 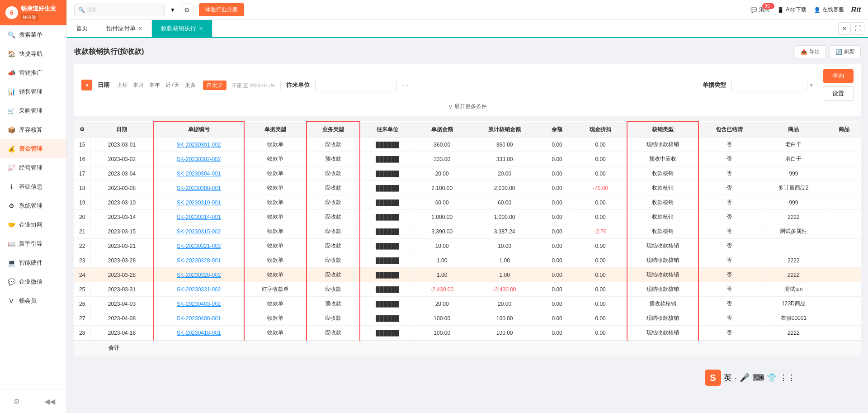 I want to click on cell-goods1: 123D商品, so click(x=794, y=304).